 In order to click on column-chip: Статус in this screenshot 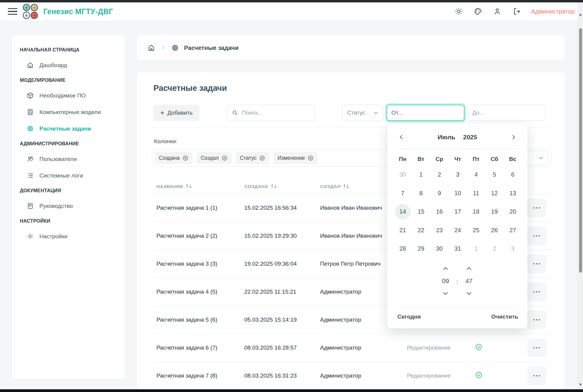, I will do `click(253, 158)`.